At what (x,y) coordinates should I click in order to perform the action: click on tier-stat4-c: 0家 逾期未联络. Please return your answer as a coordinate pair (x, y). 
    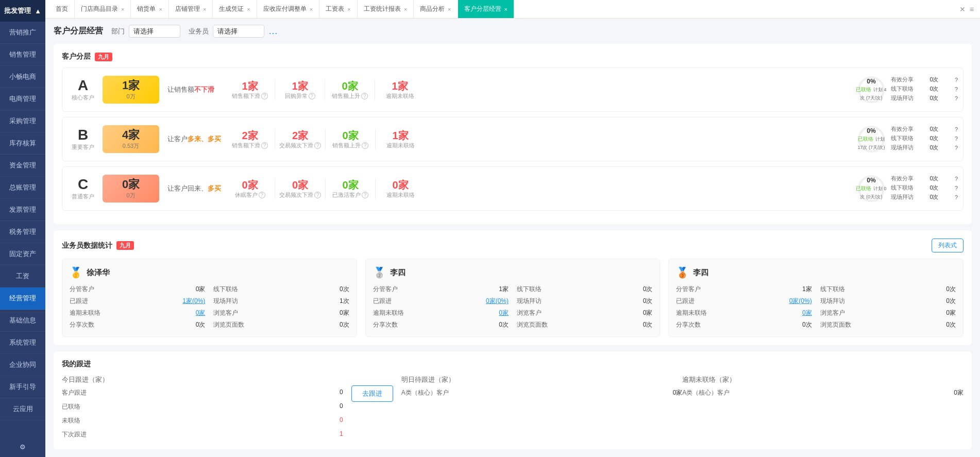
    Looking at the image, I should click on (400, 189).